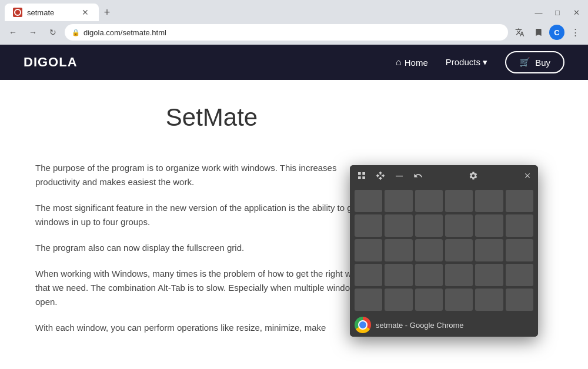 The width and height of the screenshot is (588, 369). Describe the element at coordinates (575, 32) in the screenshot. I see `menu-button: ⋮` at that location.